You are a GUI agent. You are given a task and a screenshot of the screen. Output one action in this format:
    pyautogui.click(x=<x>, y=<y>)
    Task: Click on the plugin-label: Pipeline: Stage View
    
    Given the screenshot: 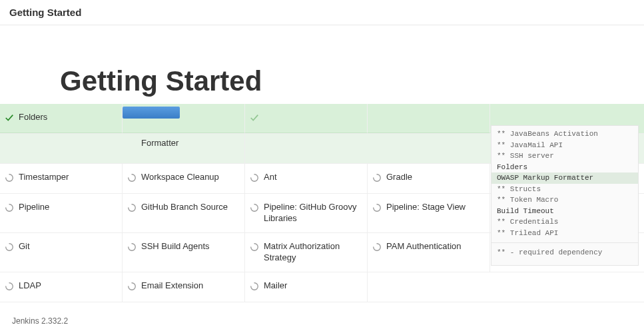 What is the action you would take?
    pyautogui.click(x=426, y=208)
    